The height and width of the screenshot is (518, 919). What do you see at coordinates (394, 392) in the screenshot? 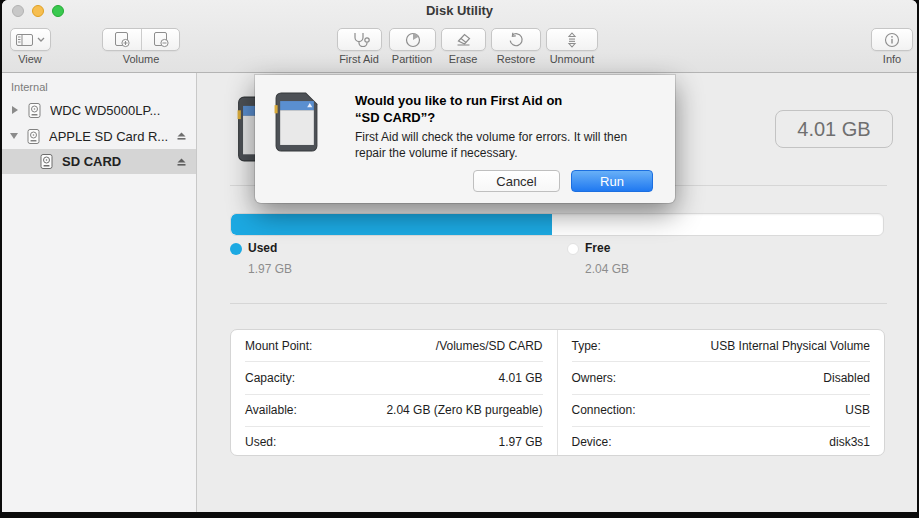
I see `details-left-column: Mount Point: /Volumes/SD CARD Capacity: …` at bounding box center [394, 392].